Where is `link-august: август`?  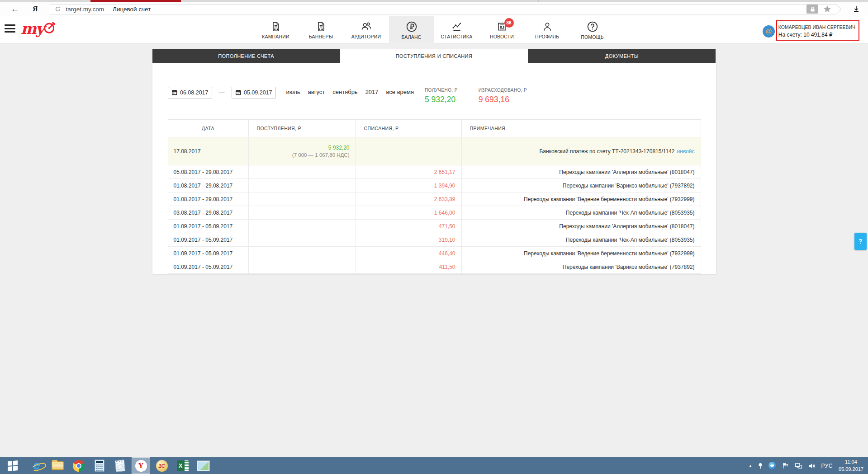
link-august: август is located at coordinates (317, 92).